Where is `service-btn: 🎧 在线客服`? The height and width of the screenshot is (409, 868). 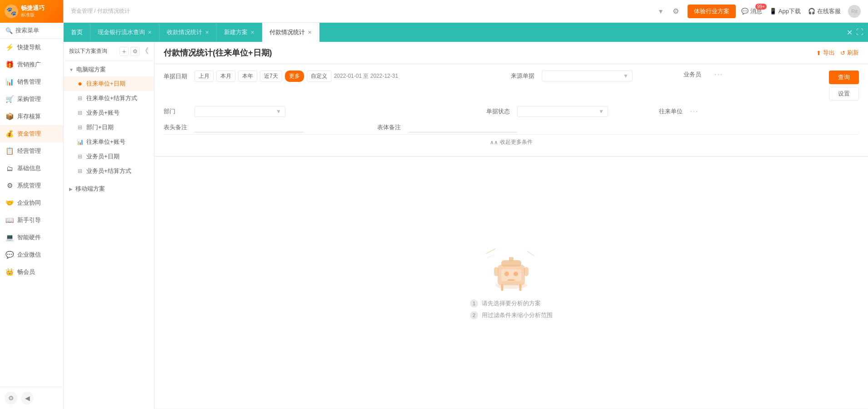 service-btn: 🎧 在线客服 is located at coordinates (824, 11).